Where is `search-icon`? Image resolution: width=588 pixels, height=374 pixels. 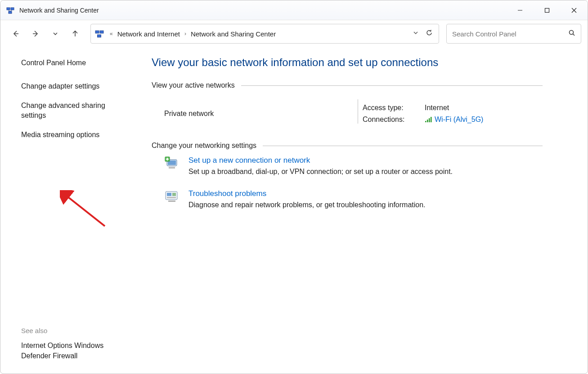
search-icon is located at coordinates (572, 34).